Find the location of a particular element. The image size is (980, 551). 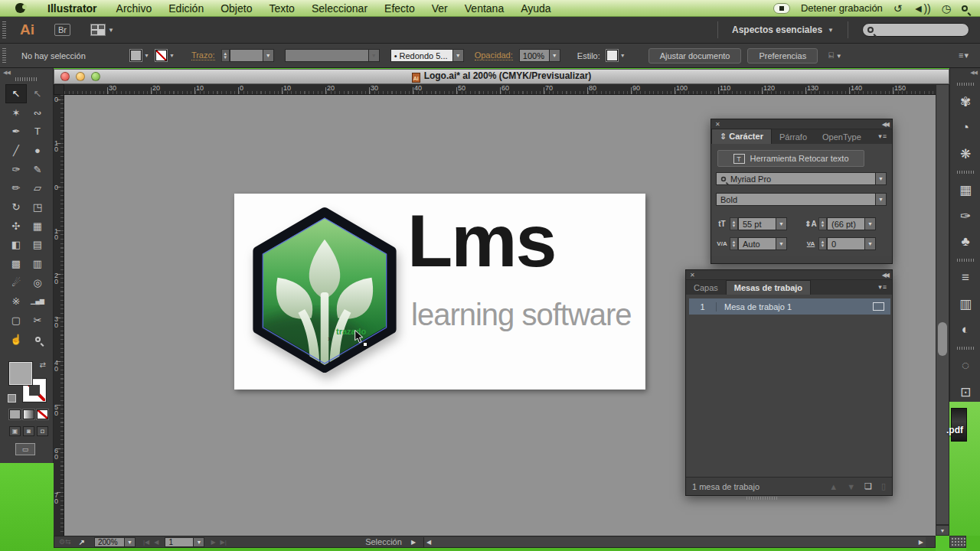

swap-fill-stroke-icon: ⇄ is located at coordinates (43, 364).